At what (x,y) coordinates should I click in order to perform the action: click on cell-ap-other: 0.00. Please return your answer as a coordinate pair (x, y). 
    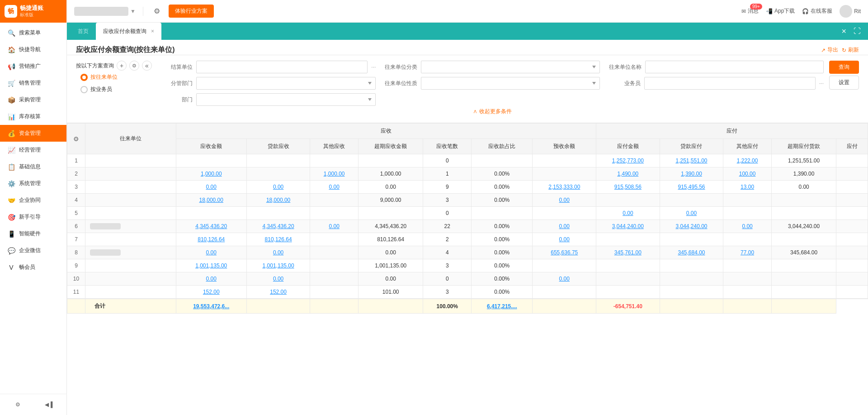
    Looking at the image, I should click on (748, 226).